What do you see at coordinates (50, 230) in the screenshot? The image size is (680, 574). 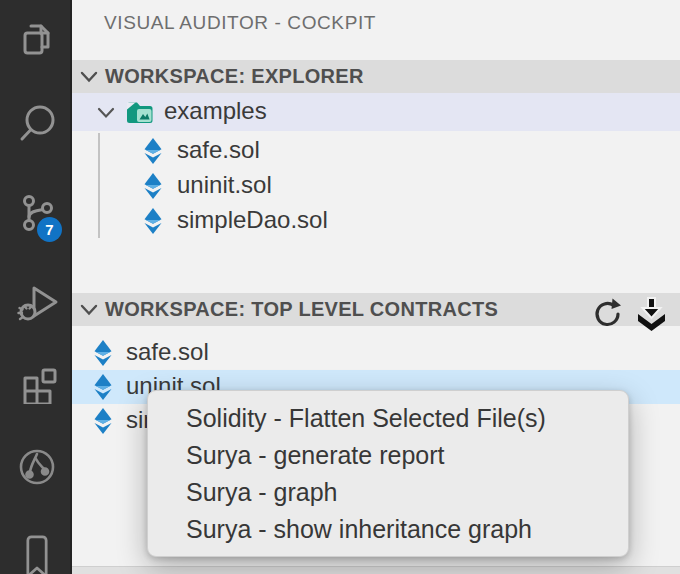 I see `source-control-badge: 7` at bounding box center [50, 230].